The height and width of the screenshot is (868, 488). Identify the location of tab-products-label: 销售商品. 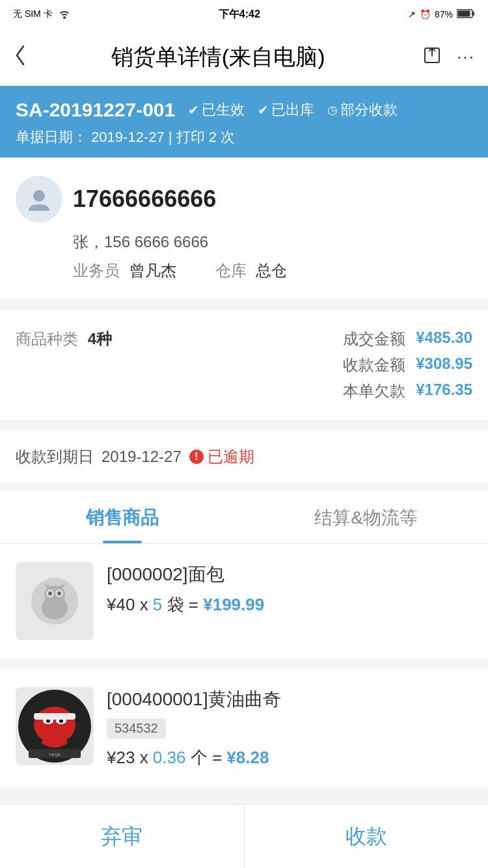
(122, 518).